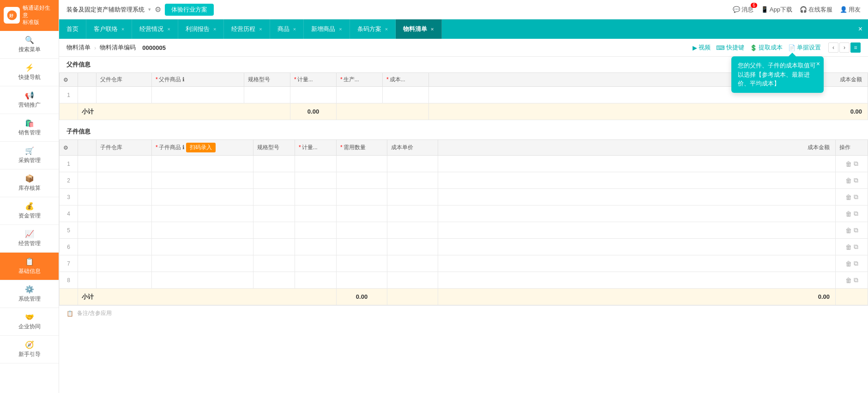  I want to click on user-link: 👤 用友, so click(850, 10).